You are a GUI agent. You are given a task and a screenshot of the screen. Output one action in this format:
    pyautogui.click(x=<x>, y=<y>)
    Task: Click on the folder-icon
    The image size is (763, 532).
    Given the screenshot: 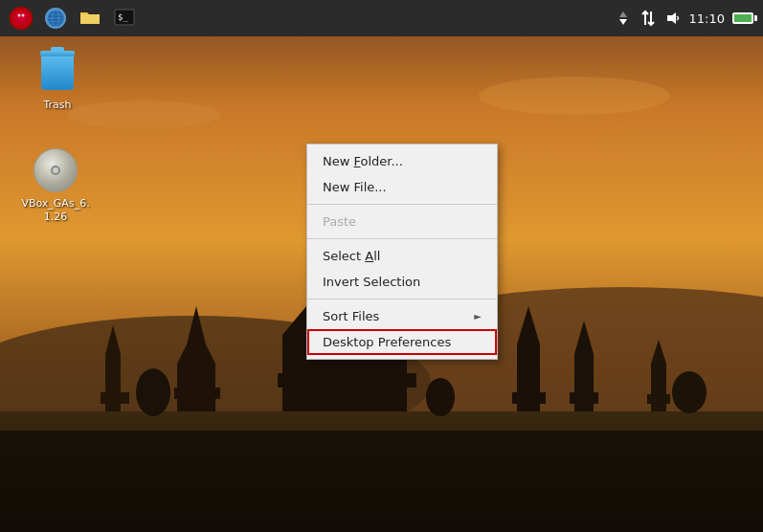 What is the action you would take?
    pyautogui.click(x=90, y=19)
    